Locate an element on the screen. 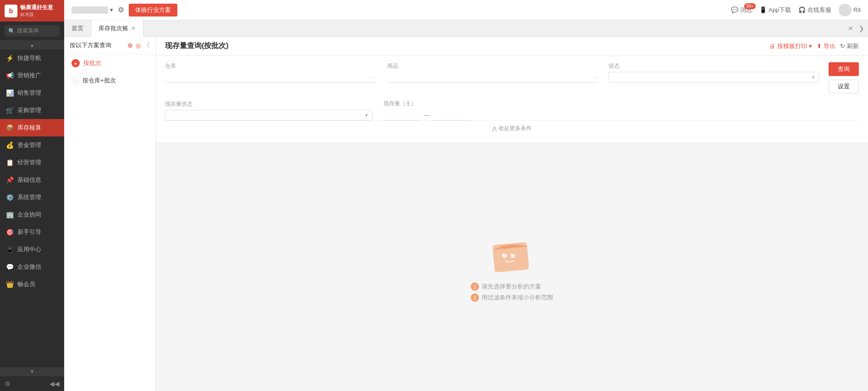  sidebar-item-finance: 💰 资金管理 is located at coordinates (32, 145).